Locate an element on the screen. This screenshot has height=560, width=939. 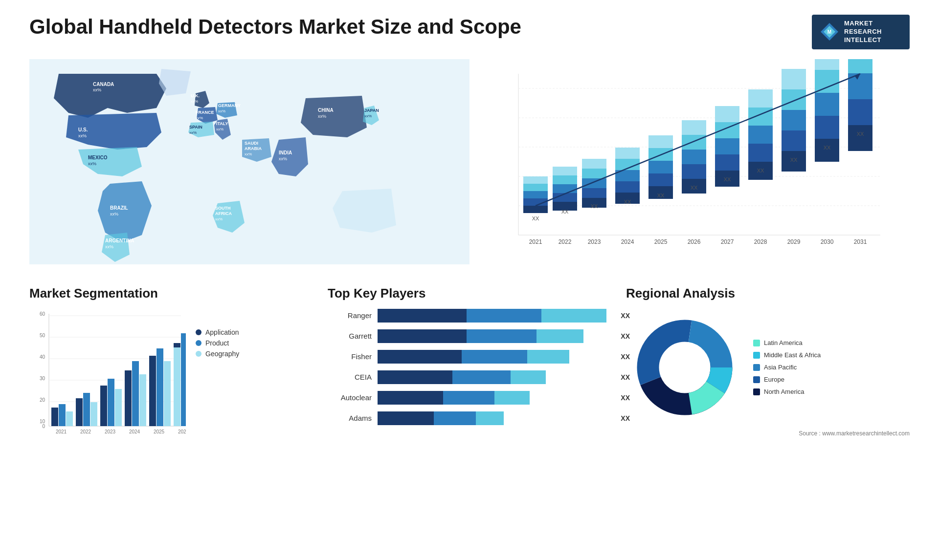
legend-label-middle-east: Middle East & Africa is located at coordinates (792, 355).